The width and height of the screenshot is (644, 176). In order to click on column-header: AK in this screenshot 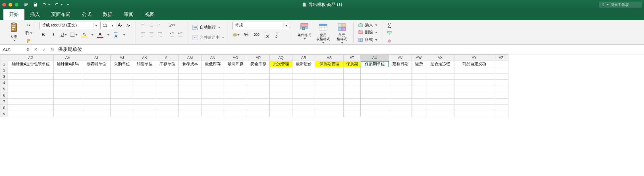, I will do `click(145, 58)`.